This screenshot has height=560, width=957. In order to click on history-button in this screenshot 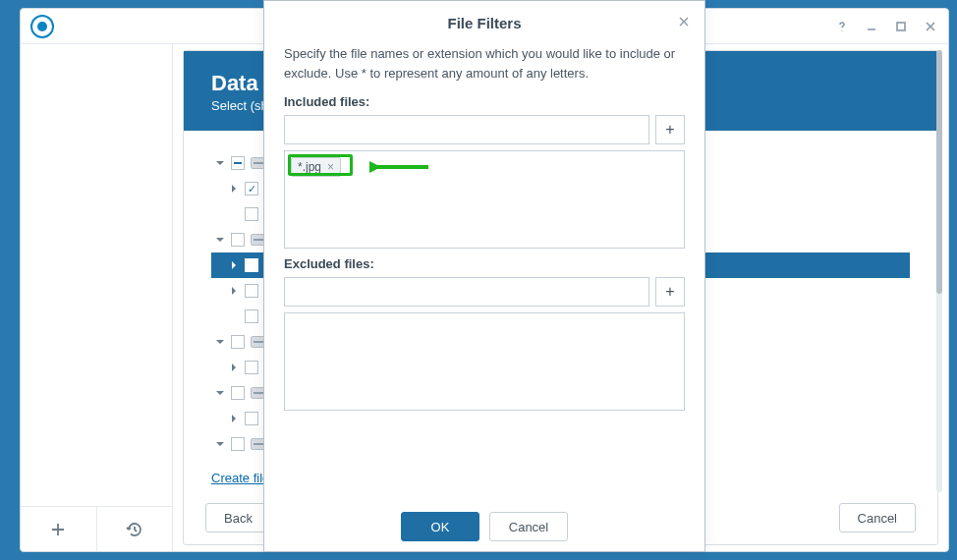, I will do `click(135, 529)`.